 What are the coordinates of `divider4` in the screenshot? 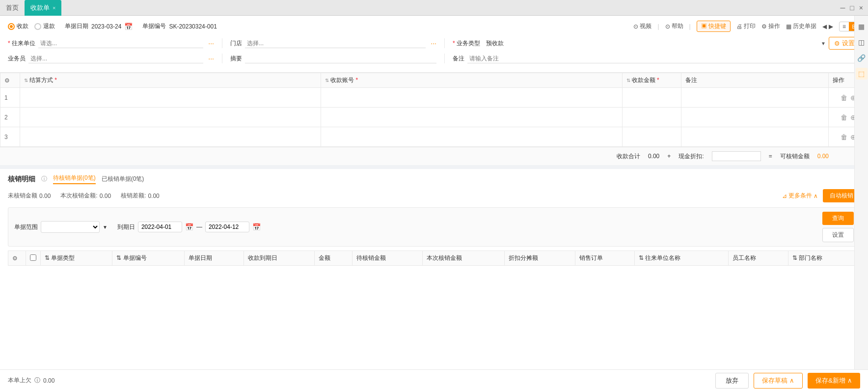 It's located at (445, 58).